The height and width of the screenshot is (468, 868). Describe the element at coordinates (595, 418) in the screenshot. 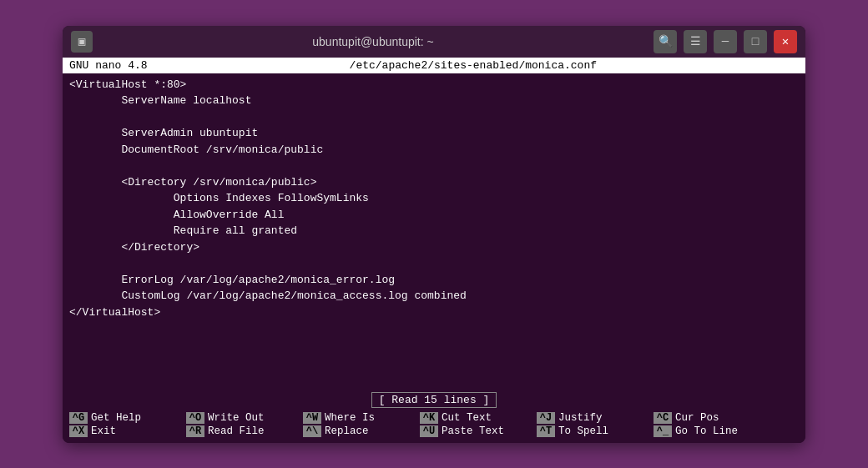

I see `shortcut-justify: ^J Justify` at that location.